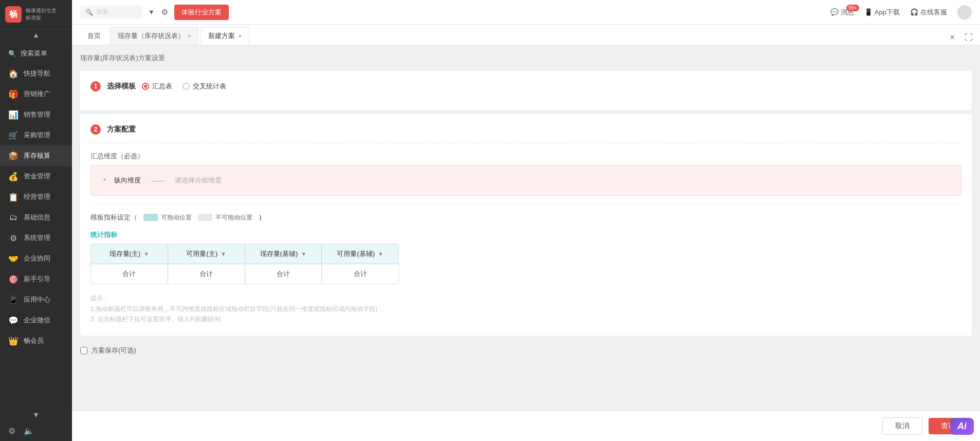  Describe the element at coordinates (13, 176) in the screenshot. I see `money-icon: 💰` at that location.